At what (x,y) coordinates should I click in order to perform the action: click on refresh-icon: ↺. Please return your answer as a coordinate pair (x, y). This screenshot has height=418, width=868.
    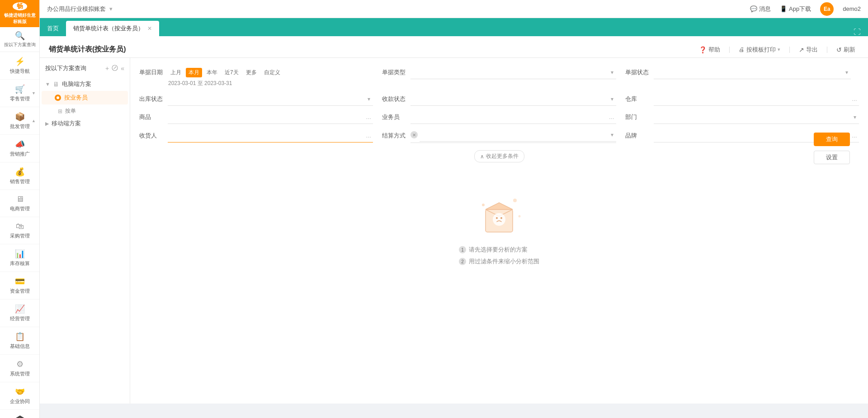
    Looking at the image, I should click on (839, 50).